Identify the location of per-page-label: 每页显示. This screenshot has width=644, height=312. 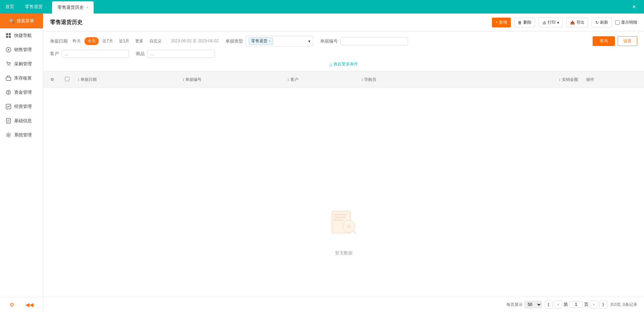
(515, 305).